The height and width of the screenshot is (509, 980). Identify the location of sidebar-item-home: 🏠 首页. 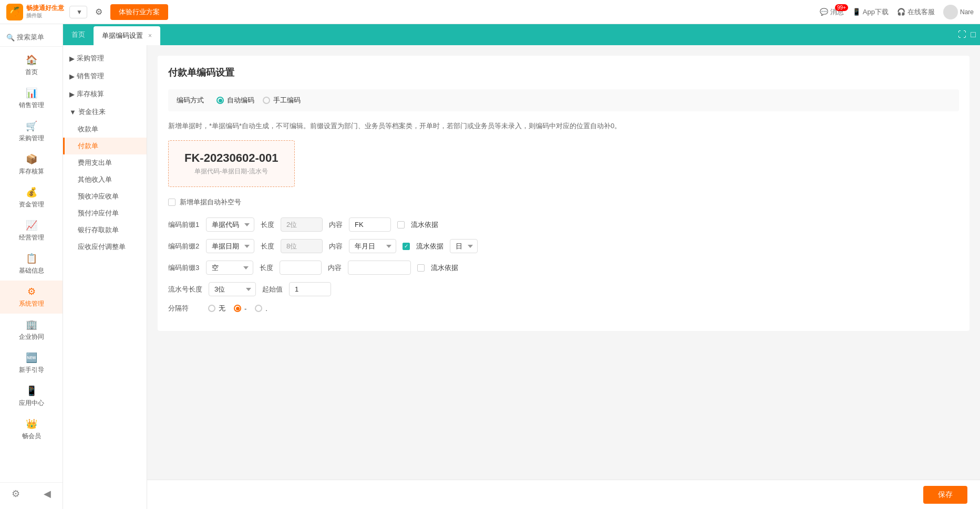
(32, 65).